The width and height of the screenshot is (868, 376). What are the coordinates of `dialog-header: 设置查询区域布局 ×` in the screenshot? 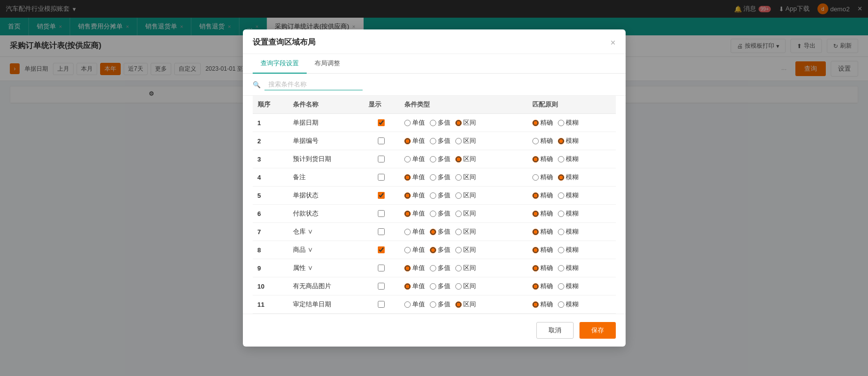 It's located at (434, 42).